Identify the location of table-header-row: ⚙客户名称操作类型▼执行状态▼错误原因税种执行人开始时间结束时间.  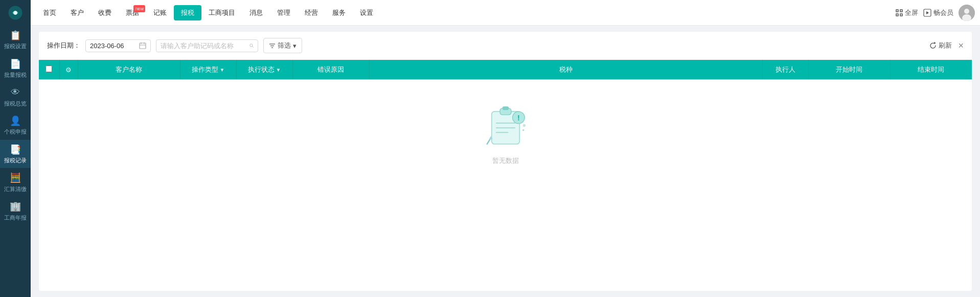
(505, 70).